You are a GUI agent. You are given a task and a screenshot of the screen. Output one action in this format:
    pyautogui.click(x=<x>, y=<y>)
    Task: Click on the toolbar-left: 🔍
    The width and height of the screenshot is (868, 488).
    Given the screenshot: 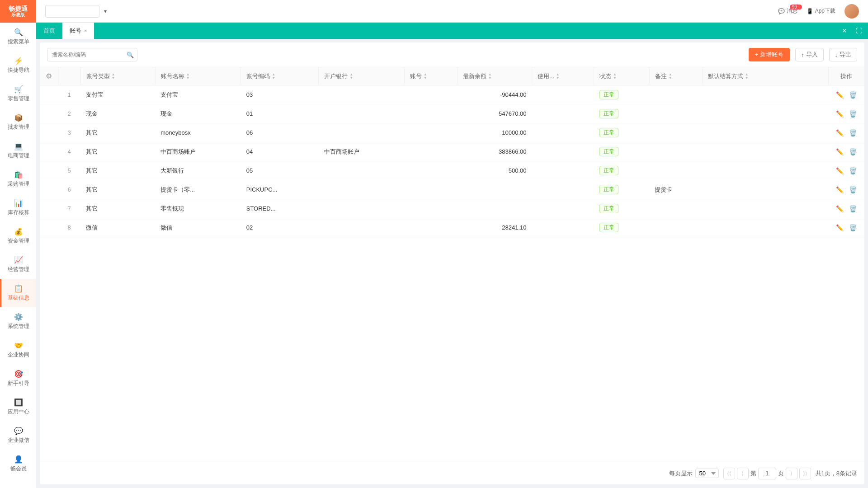 What is the action you would take?
    pyautogui.click(x=92, y=55)
    